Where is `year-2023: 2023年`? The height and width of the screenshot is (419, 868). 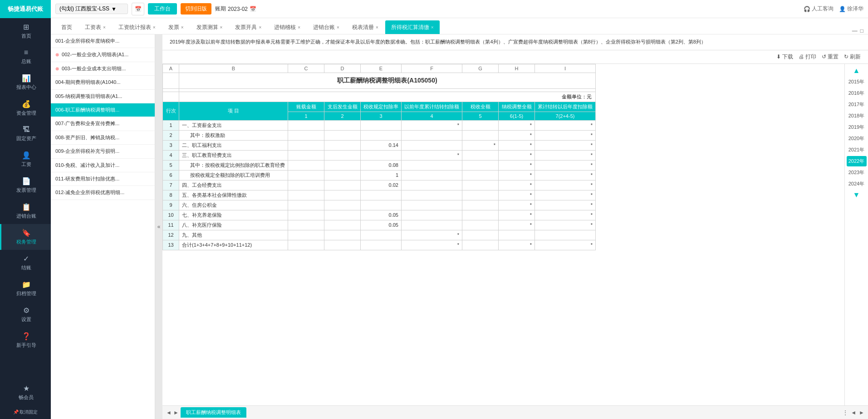
year-2023: 2023年 is located at coordinates (857, 172).